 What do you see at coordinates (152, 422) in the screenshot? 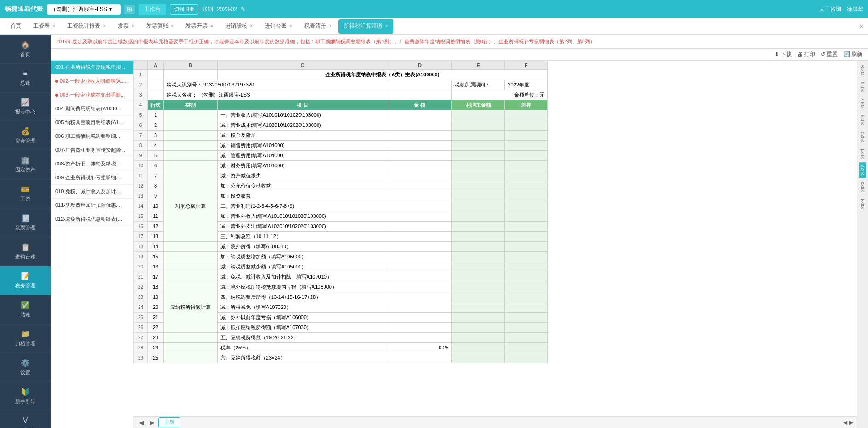
I see `sheet-nav-next: ▶` at bounding box center [152, 422].